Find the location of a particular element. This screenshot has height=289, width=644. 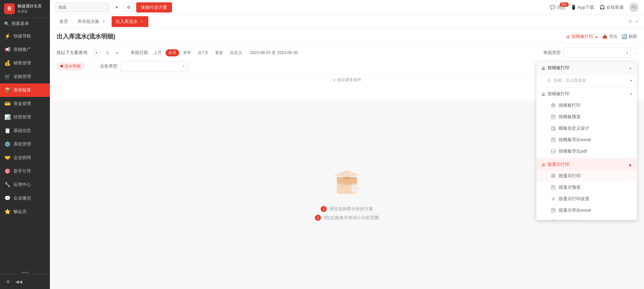

display-excel-action: 按显示导出excel is located at coordinates (587, 210).